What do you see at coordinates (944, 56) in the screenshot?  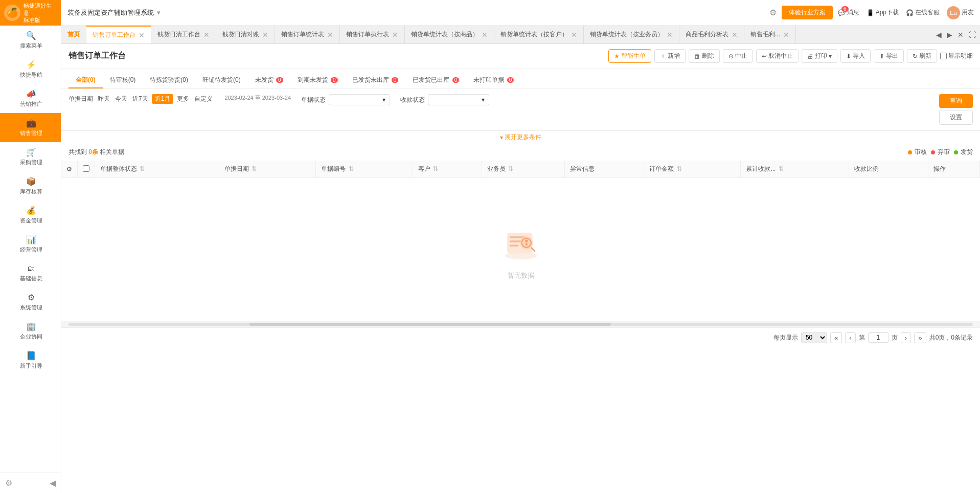 I see `show-detail-input` at bounding box center [944, 56].